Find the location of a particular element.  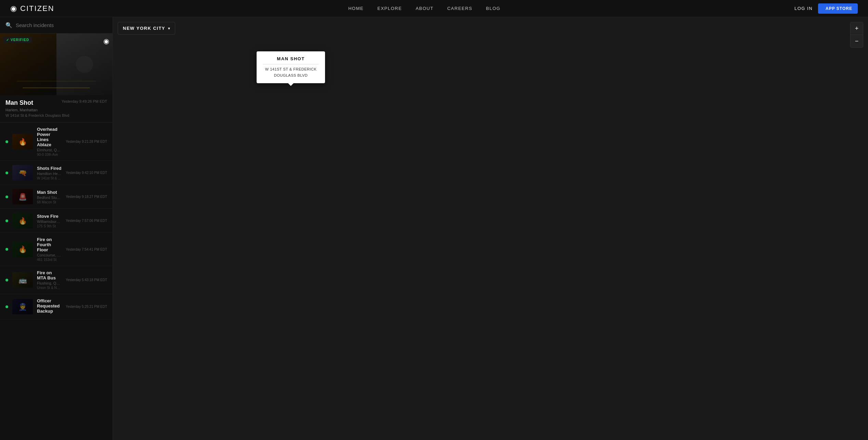

popup-address-line2: DOUGLASS BLVD is located at coordinates (291, 75).